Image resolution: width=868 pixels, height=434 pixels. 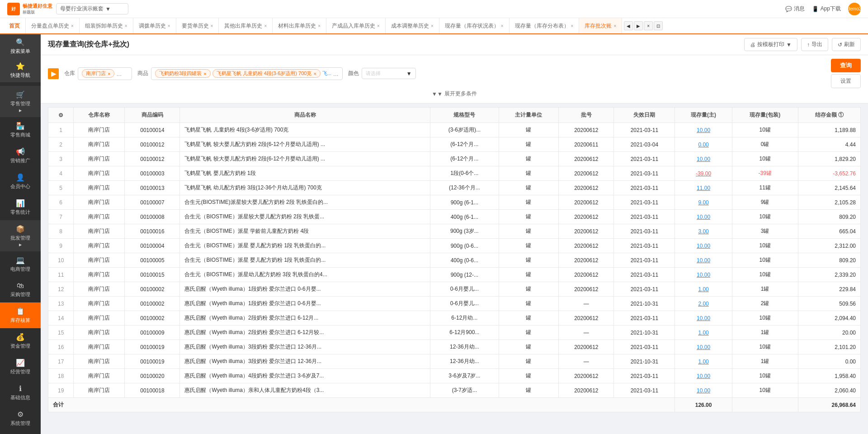 I want to click on print-btn: 🖨 按模板打印 ▼, so click(x=771, y=44).